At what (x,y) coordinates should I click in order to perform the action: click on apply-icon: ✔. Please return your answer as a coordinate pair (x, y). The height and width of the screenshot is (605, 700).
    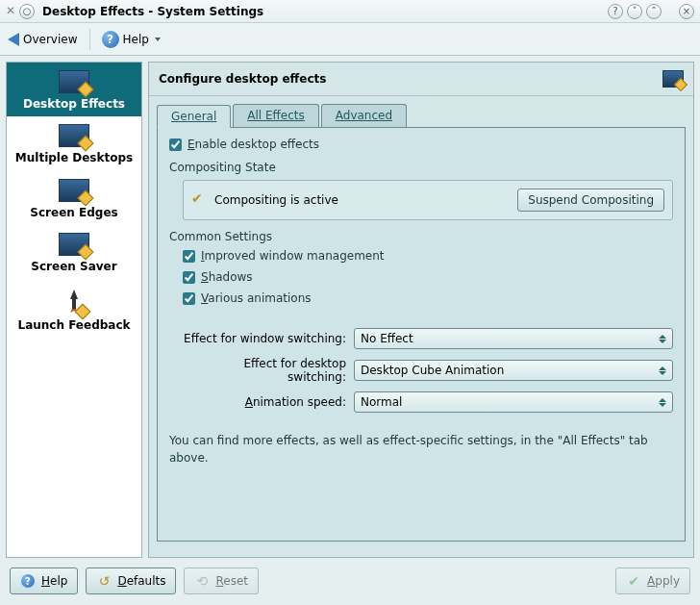
    Looking at the image, I should click on (634, 581).